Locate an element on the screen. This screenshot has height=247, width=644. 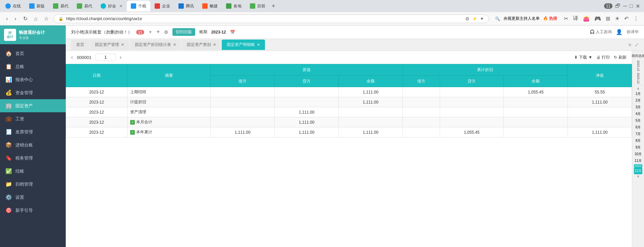
period-month-item: 12月 is located at coordinates (638, 171).